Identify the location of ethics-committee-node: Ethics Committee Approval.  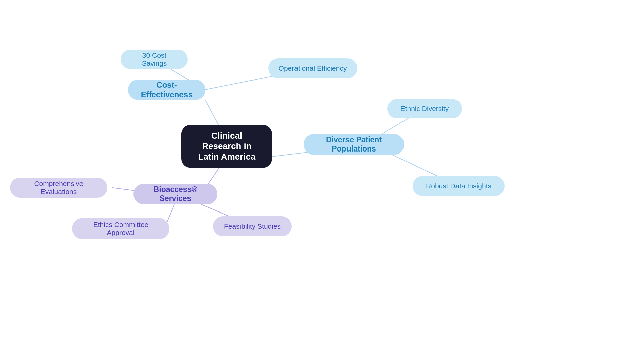
(121, 229).